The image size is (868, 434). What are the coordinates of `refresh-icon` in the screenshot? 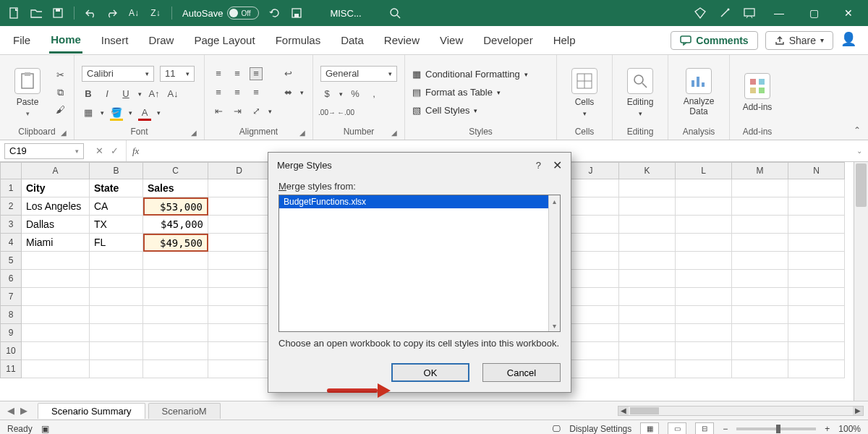 It's located at (275, 13).